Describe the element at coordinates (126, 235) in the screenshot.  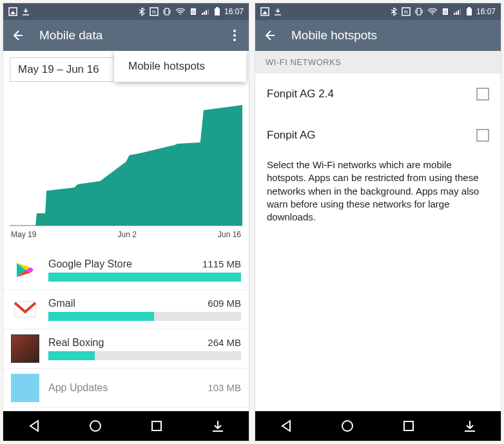
I see `x-tick: Jun 2` at that location.